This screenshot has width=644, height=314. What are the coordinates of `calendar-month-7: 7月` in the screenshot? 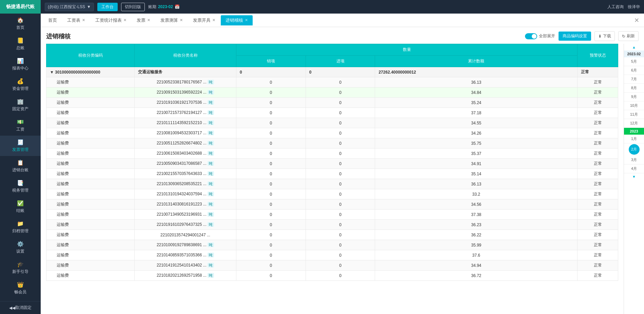 It's located at (634, 79).